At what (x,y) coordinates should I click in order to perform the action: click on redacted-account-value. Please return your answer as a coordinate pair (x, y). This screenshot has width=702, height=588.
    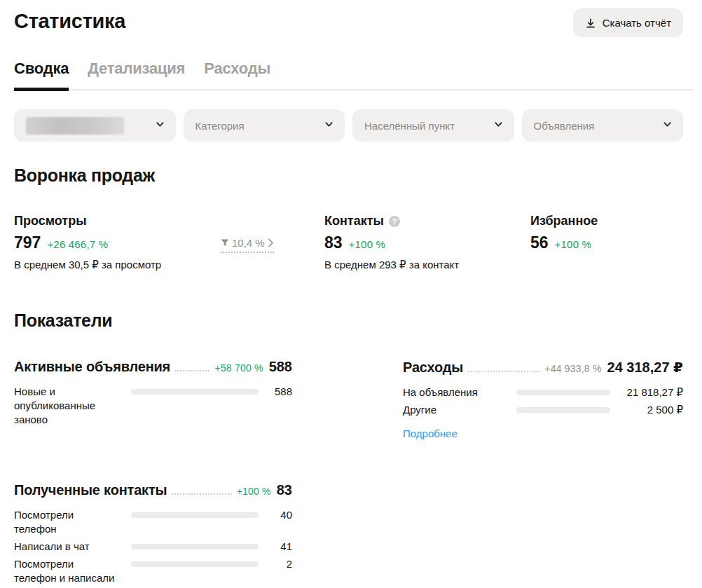
    Looking at the image, I should click on (75, 126).